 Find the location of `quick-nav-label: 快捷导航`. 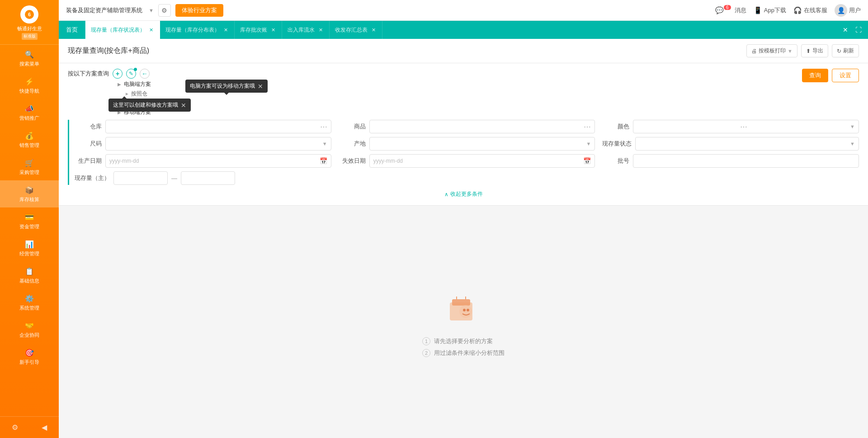

quick-nav-label: 快捷导航 is located at coordinates (29, 91).